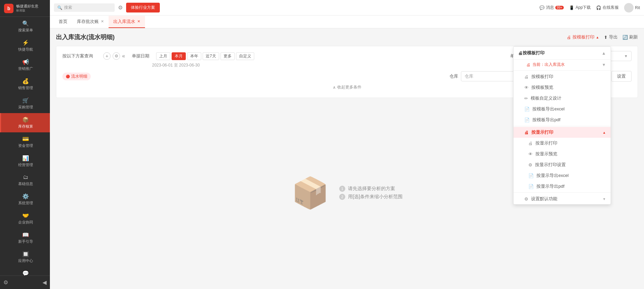 The image size is (644, 289). Describe the element at coordinates (26, 126) in the screenshot. I see `sidebar-item-label: 库存核算` at that location.